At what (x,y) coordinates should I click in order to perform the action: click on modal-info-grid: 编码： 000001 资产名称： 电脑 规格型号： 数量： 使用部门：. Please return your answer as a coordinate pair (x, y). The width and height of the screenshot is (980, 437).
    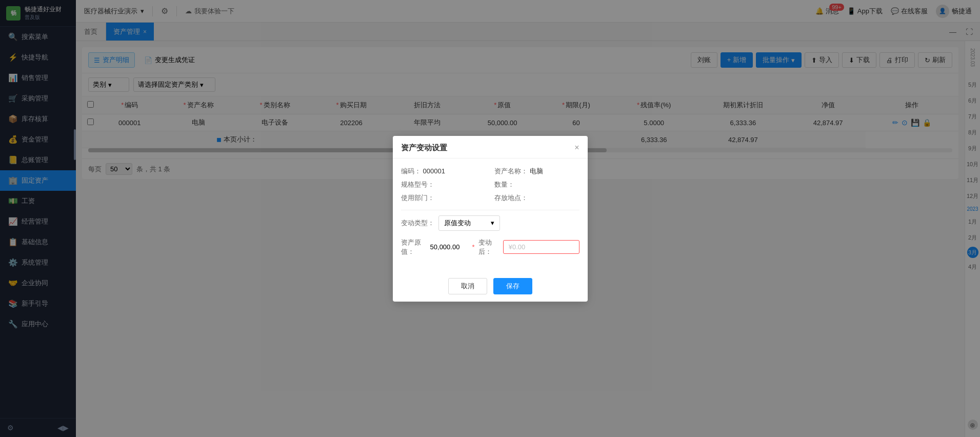
    Looking at the image, I should click on (490, 185).